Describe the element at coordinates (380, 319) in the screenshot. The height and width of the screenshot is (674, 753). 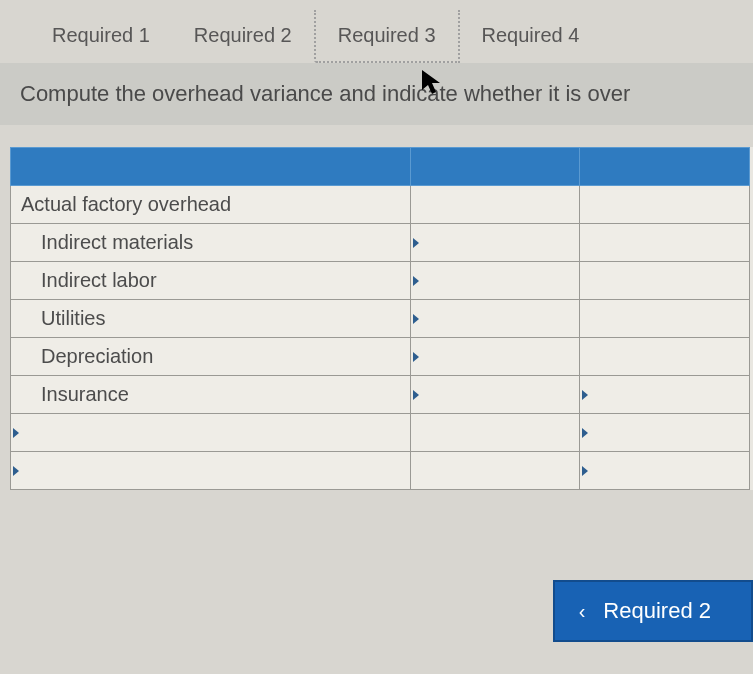
I see `table-row: Utilities` at that location.